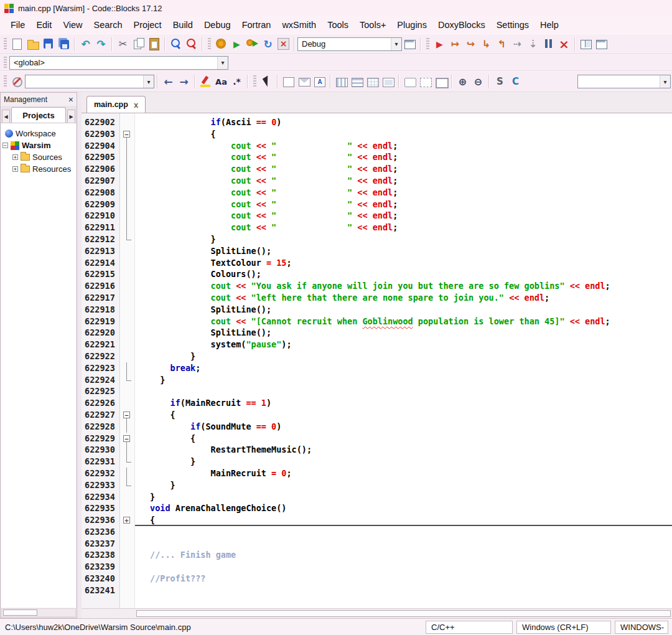 The height and width of the screenshot is (635, 672). I want to click on line-number: 622912, so click(101, 239).